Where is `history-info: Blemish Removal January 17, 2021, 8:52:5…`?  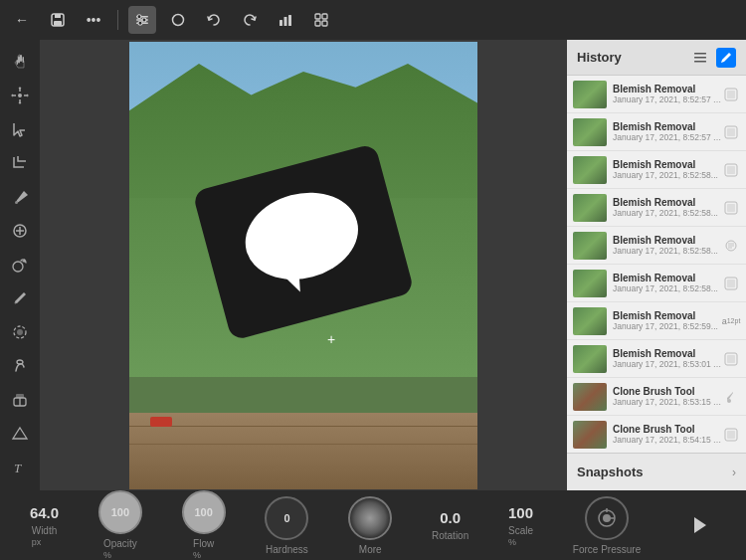
history-info: Blemish Removal January 17, 2021, 8:52:5… is located at coordinates (664, 320).